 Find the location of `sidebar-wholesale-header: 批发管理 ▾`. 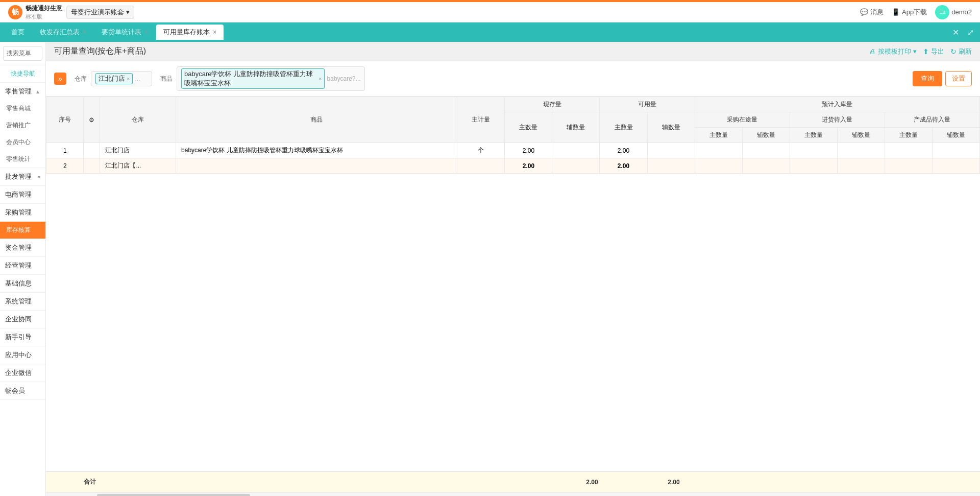

sidebar-wholesale-header: 批发管理 ▾ is located at coordinates (22, 177).